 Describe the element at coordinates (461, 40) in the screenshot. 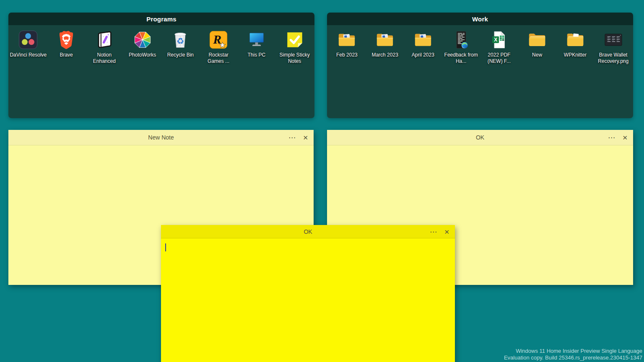

I see `edge-html-document-icon` at that location.